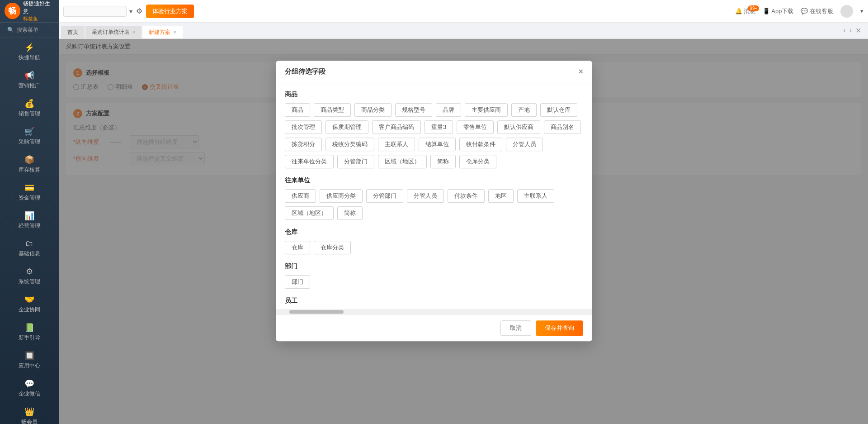 The height and width of the screenshot is (424, 868). Describe the element at coordinates (350, 144) in the screenshot. I see `field-tag-p17: 税收分类编码` at that location.